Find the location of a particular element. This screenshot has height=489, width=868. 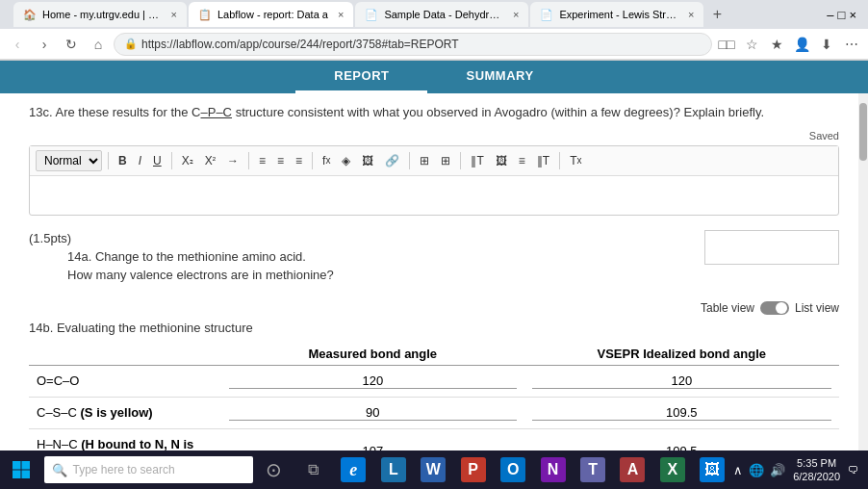

volume-icon: 🔊 is located at coordinates (778, 470).